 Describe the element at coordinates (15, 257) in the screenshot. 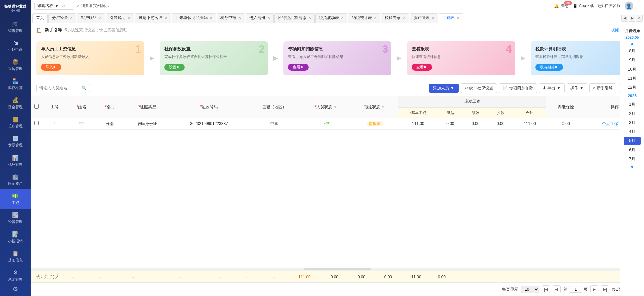

I see `sidebar-item-basic: 📋 基础信息` at that location.